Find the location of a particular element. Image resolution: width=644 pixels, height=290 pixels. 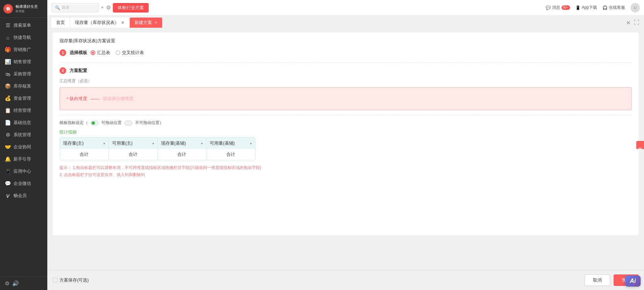

tabs-bar: 首页 现存量（库存状况表） ✕ 新建方案 ✕ ✕ ⛶ is located at coordinates (346, 22).